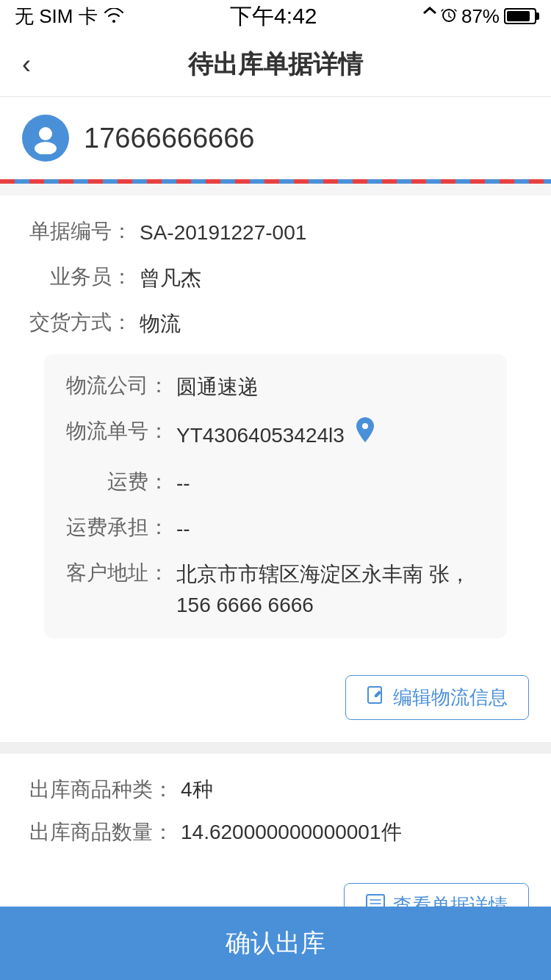 The height and width of the screenshot is (980, 551). Describe the element at coordinates (197, 790) in the screenshot. I see `product-types-value: 4种` at that location.